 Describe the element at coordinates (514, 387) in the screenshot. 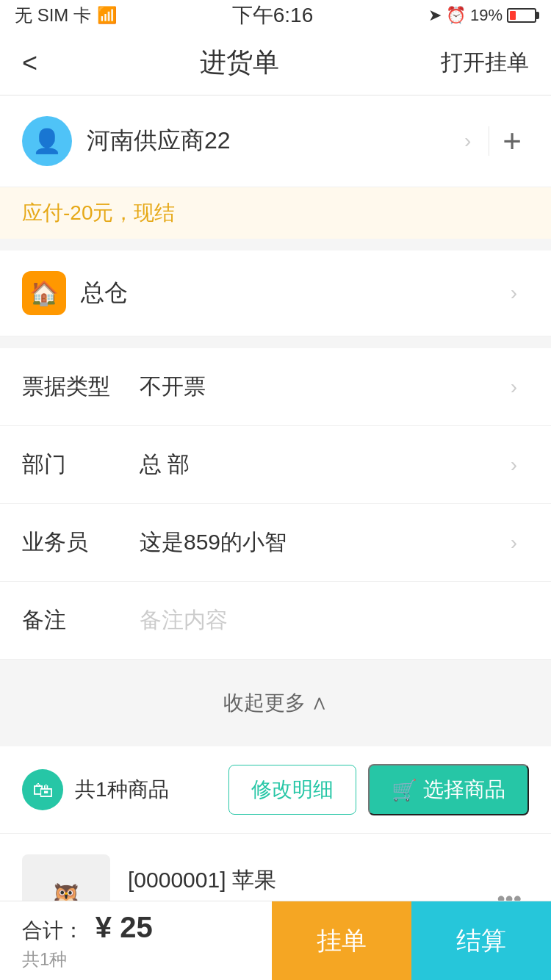

I see `invoice-chevron-icon: ›` at that location.